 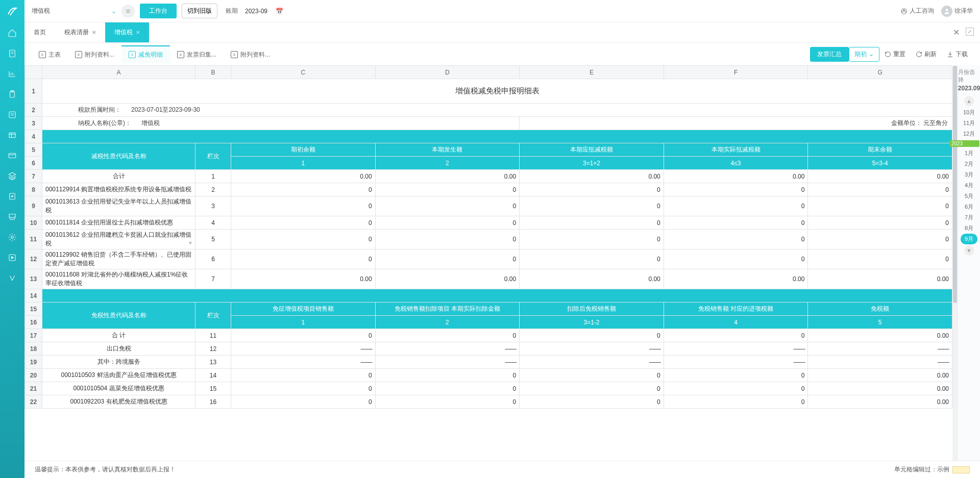 What do you see at coordinates (213, 402) in the screenshot?
I see `data-cell: 16` at bounding box center [213, 402].